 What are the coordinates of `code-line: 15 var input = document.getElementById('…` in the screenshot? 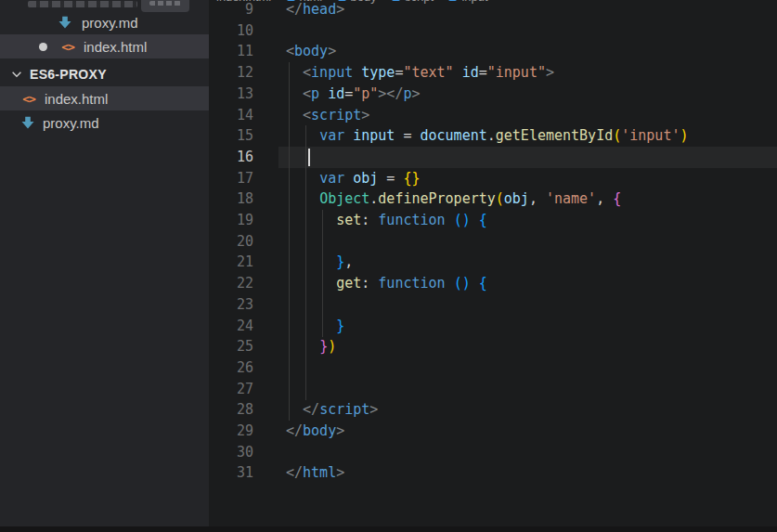 It's located at (493, 136).